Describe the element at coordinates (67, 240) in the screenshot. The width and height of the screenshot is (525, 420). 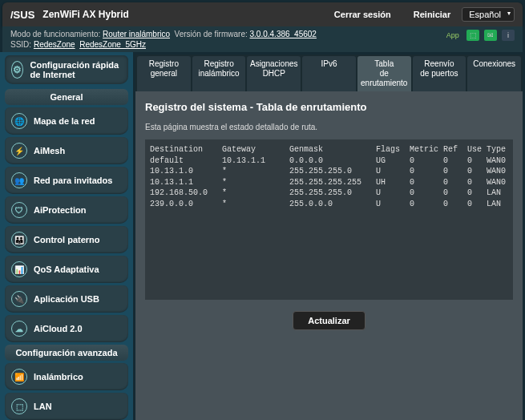
I see `sidebar-item-control-paterno: 👪Control paterno` at that location.